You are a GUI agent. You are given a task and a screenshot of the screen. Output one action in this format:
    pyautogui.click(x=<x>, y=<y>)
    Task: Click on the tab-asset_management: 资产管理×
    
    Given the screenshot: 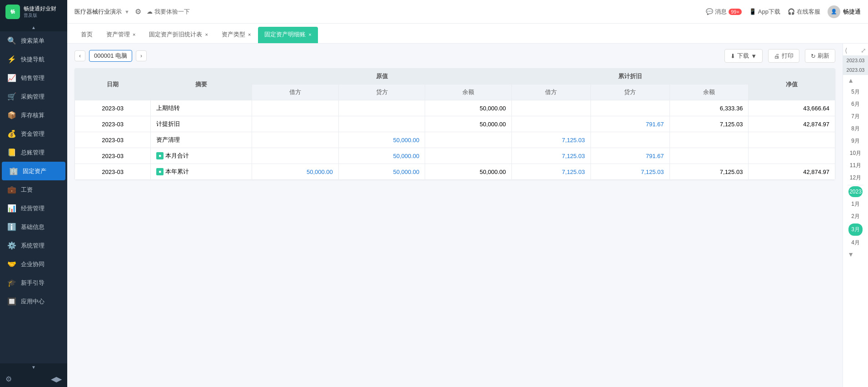 What is the action you would take?
    pyautogui.click(x=121, y=35)
    